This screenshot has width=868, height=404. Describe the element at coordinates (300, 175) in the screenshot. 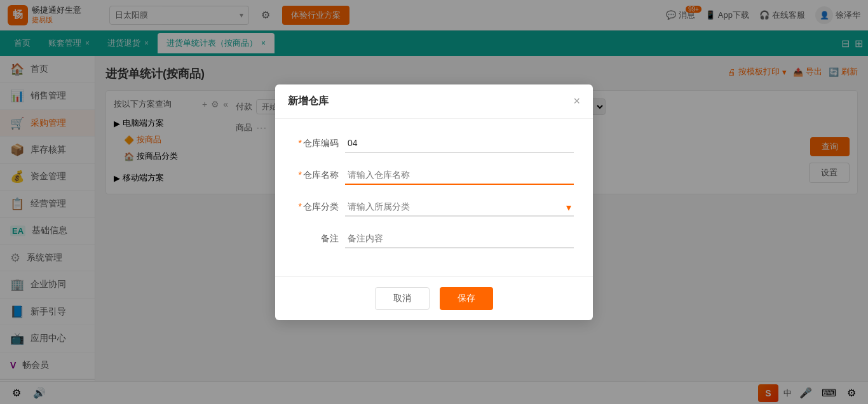

I see `name-required-star: *` at that location.